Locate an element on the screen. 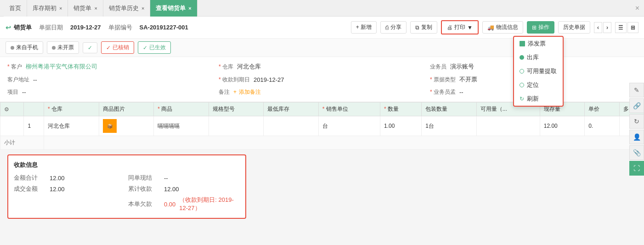 Image resolution: width=644 pixels, height=245 pixels. tab-sales-order: 销货单 × is located at coordinates (85, 8).